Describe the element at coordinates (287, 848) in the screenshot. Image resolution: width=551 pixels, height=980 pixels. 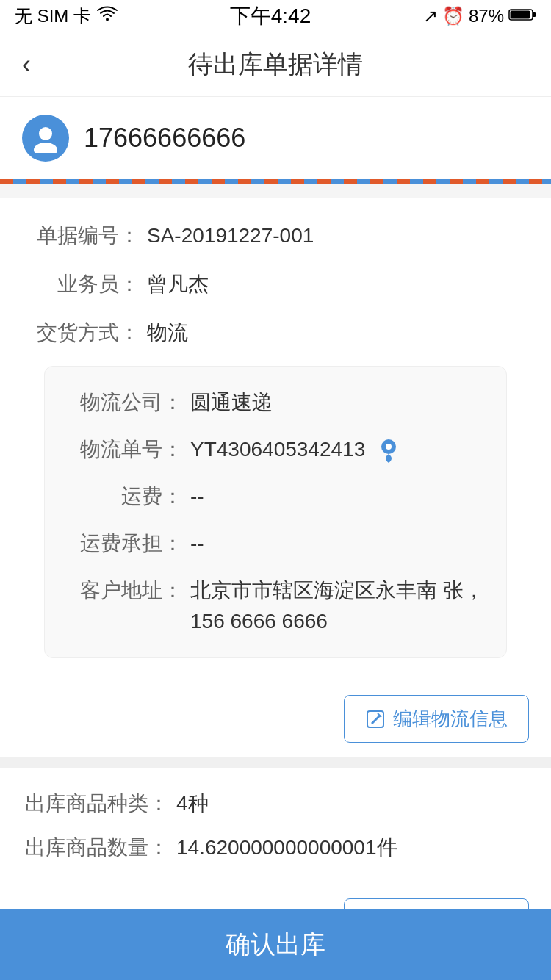
I see `goods-quantity-value: 14.620000000000001件` at that location.